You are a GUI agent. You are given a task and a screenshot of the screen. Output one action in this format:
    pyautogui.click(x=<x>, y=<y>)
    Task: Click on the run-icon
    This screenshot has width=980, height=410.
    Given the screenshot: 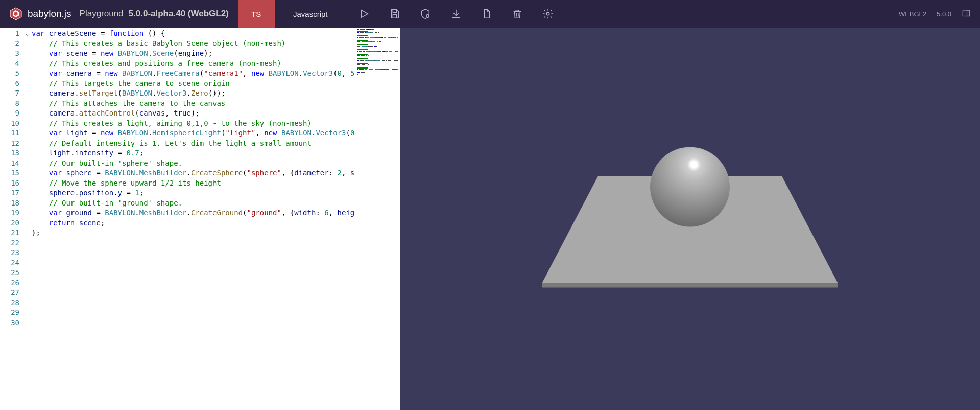 What is the action you would take?
    pyautogui.click(x=364, y=14)
    